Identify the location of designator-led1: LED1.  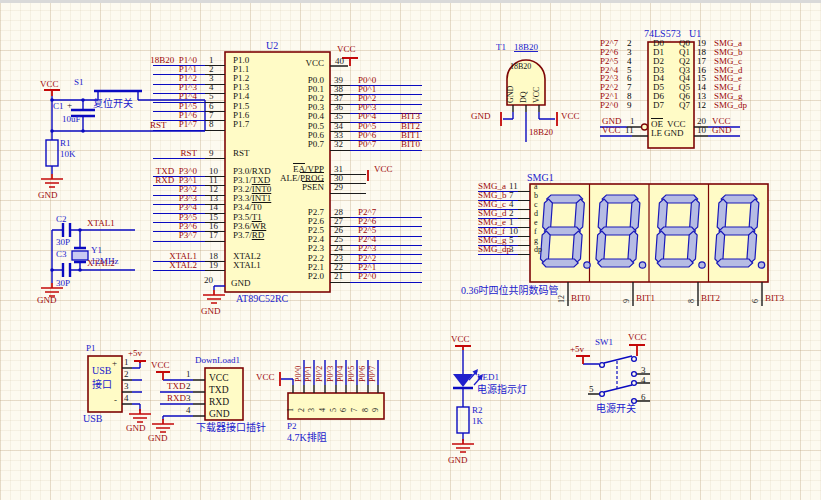
(488, 378).